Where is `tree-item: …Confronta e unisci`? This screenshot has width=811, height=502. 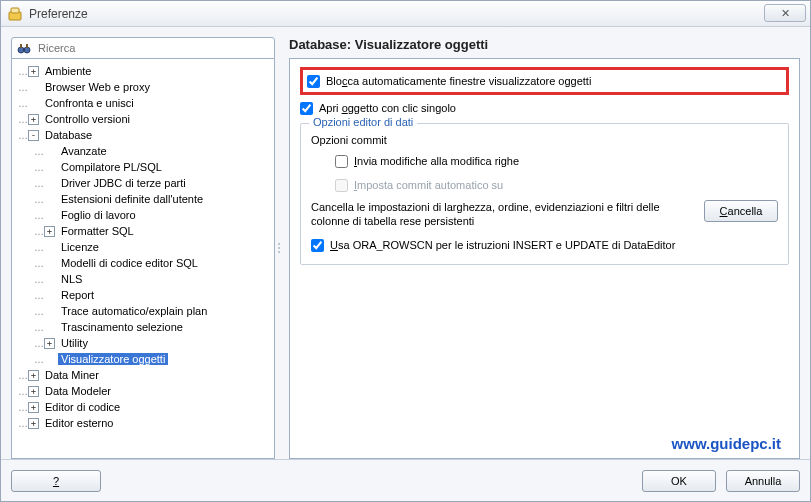 tree-item: …Confronta e unisci is located at coordinates (143, 103).